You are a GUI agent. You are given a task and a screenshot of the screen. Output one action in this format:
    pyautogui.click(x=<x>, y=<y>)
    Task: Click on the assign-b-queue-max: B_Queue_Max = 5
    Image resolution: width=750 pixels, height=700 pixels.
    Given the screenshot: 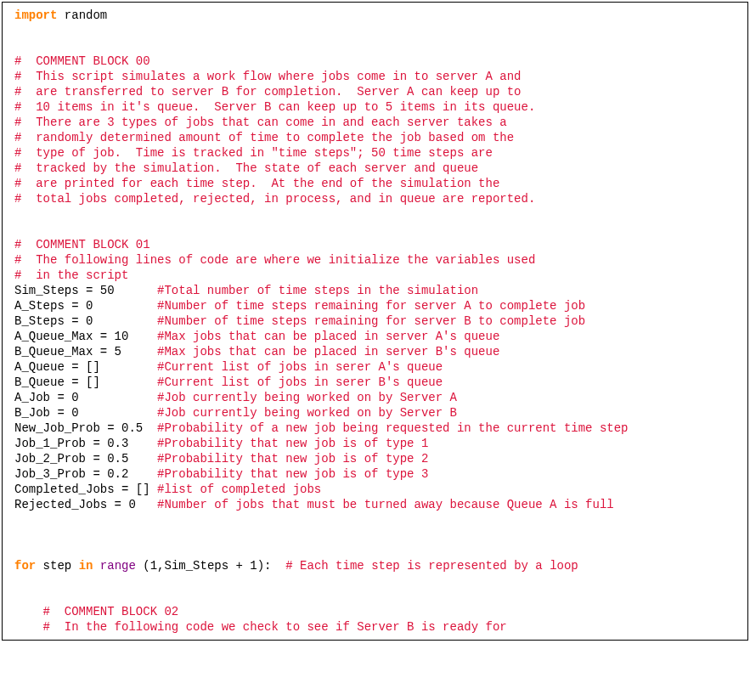 What is the action you would take?
    pyautogui.click(x=86, y=352)
    